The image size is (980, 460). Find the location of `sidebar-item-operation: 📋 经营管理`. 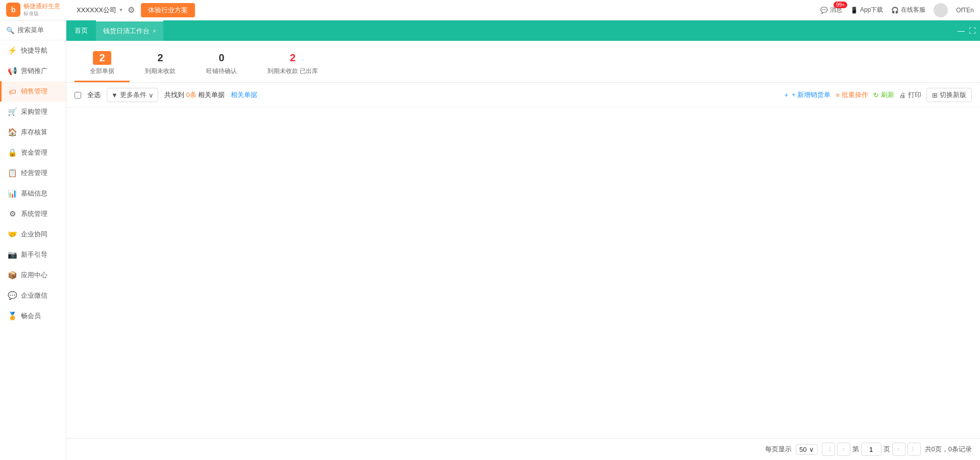

sidebar-item-operation: 📋 经营管理 is located at coordinates (33, 173).